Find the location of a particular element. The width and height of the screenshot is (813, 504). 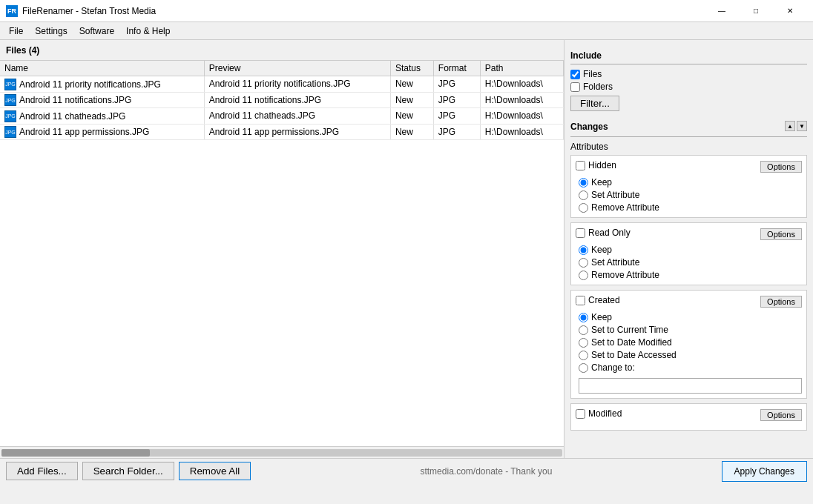

collapse-down-button: ▼ is located at coordinates (802, 126).